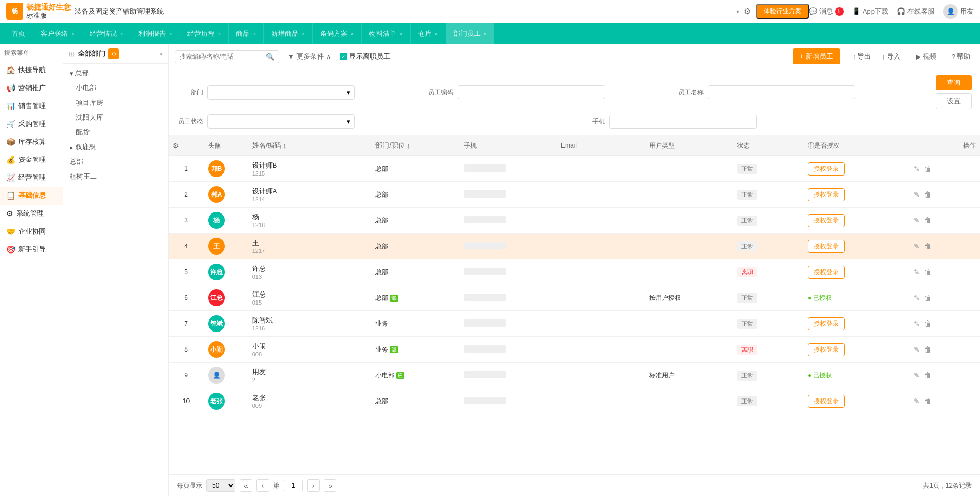 This screenshot has width=980, height=496. I want to click on sidebar-item-quick-nav: 🏠 快捷导航, so click(32, 70).